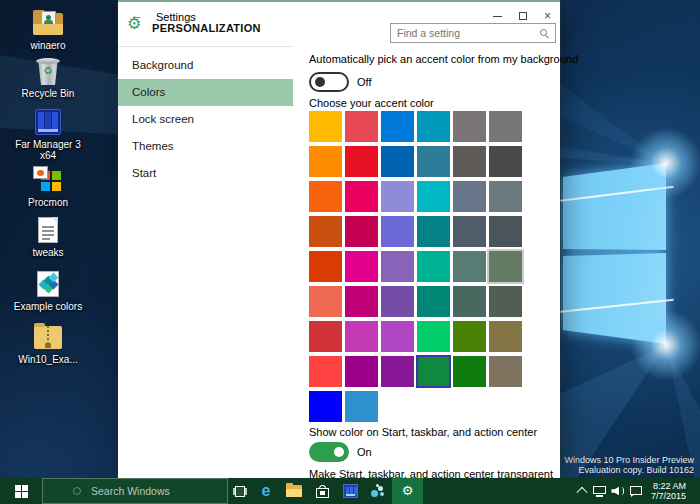 This screenshot has width=700, height=504. Describe the element at coordinates (48, 134) in the screenshot. I see `desktop-icon-far-manager: Far Manager 3 x64` at that location.